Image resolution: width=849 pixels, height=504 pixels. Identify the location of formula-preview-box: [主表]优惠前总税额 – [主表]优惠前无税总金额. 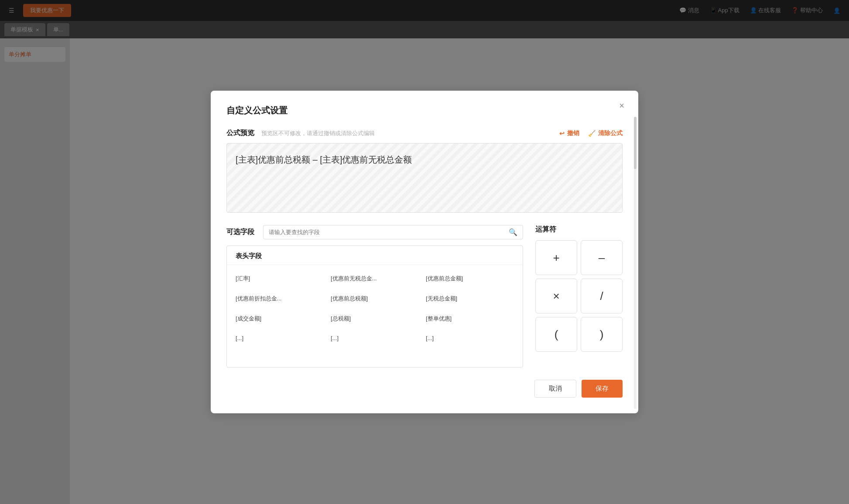
(424, 178).